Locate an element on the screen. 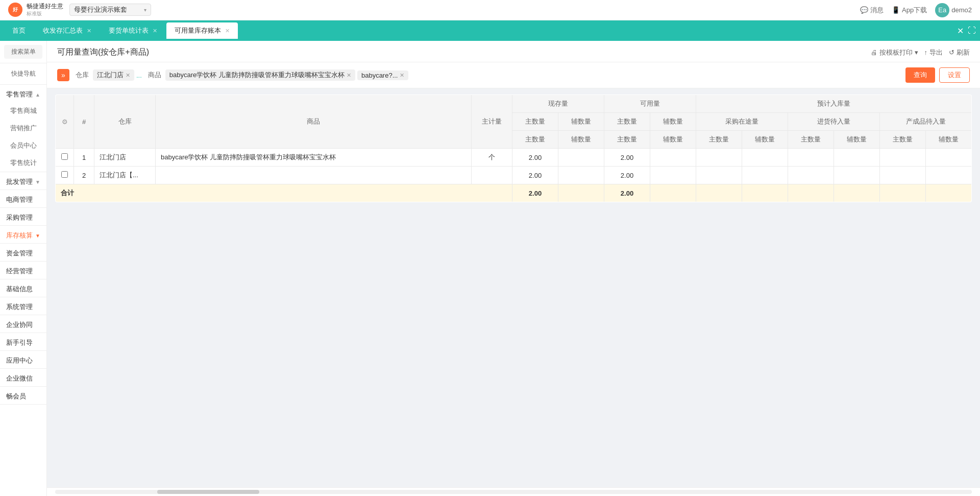  export-button: ↑ 导出 is located at coordinates (934, 53).